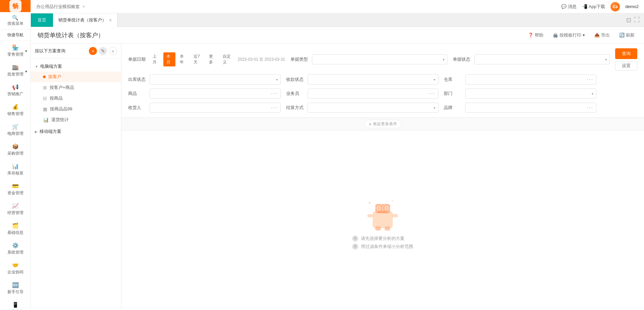 The image size is (644, 310). What do you see at coordinates (215, 94) in the screenshot?
I see `goods-input: ···` at bounding box center [215, 94].